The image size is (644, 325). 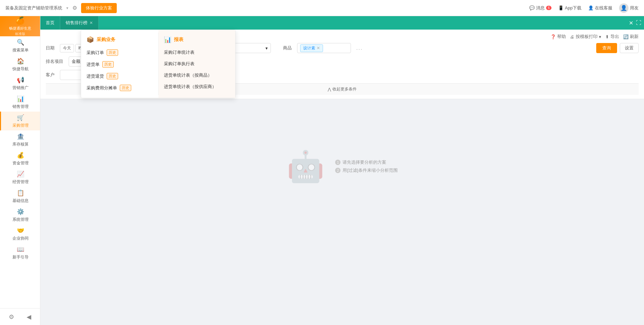 I want to click on goods-more-icon: ..., so click(x=359, y=48).